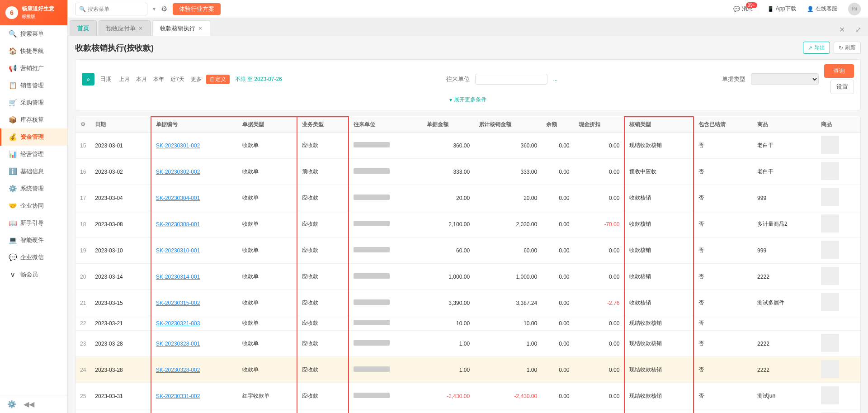 Image resolution: width=868 pixels, height=413 pixels. I want to click on partner-filter-label: 往来单位, so click(458, 79).